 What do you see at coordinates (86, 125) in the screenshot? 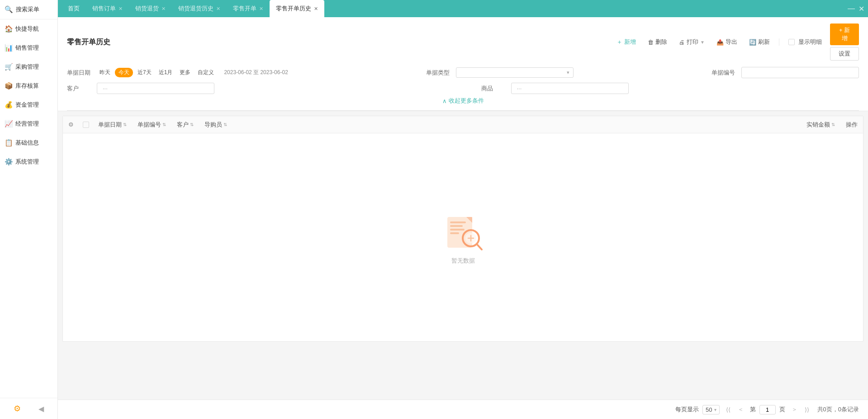
I see `table-select-all-checkbox` at bounding box center [86, 125].